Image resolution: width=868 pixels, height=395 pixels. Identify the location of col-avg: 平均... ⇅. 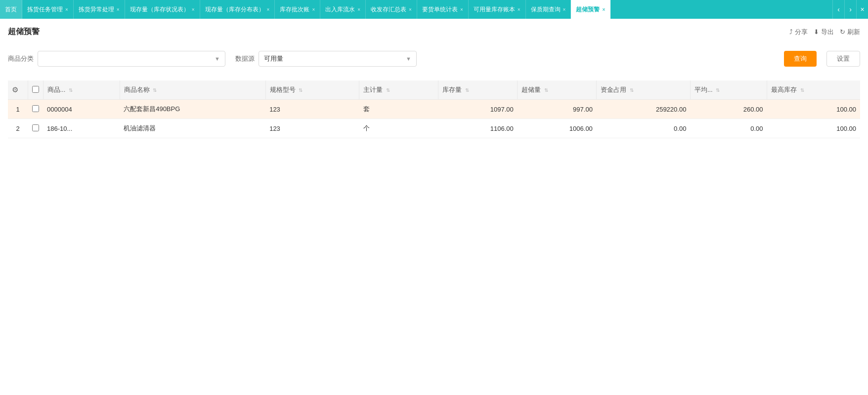
(729, 90).